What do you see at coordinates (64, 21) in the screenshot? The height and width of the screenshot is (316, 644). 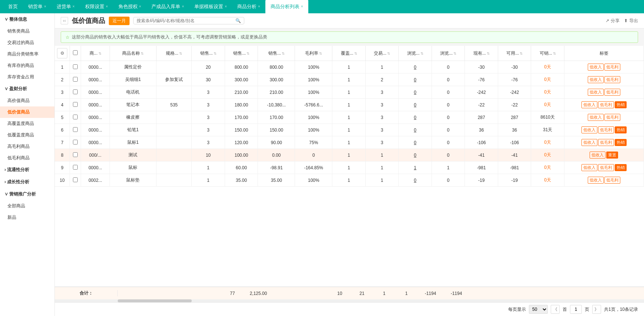 I see `collapse-button: ‹‹` at bounding box center [64, 21].